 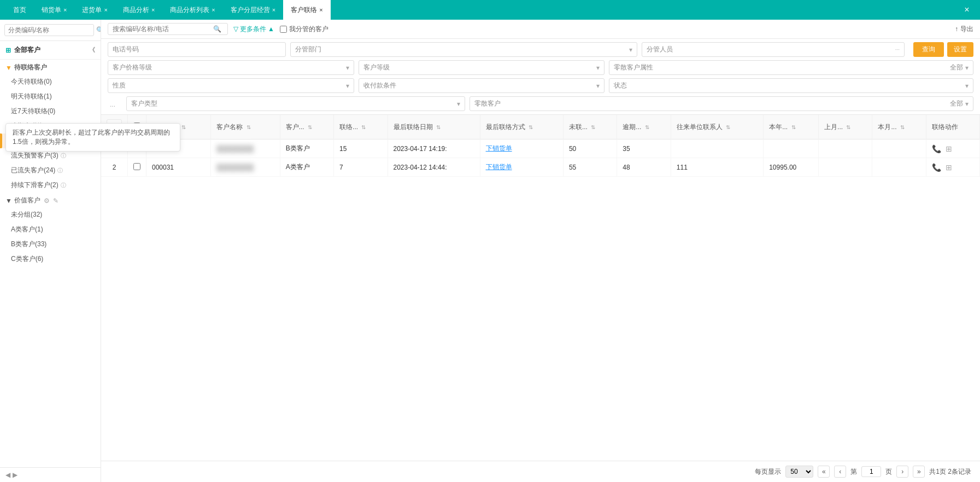 What do you see at coordinates (50, 244) in the screenshot?
I see `sidebar-item-class-b: B类客户(33)` at bounding box center [50, 244].